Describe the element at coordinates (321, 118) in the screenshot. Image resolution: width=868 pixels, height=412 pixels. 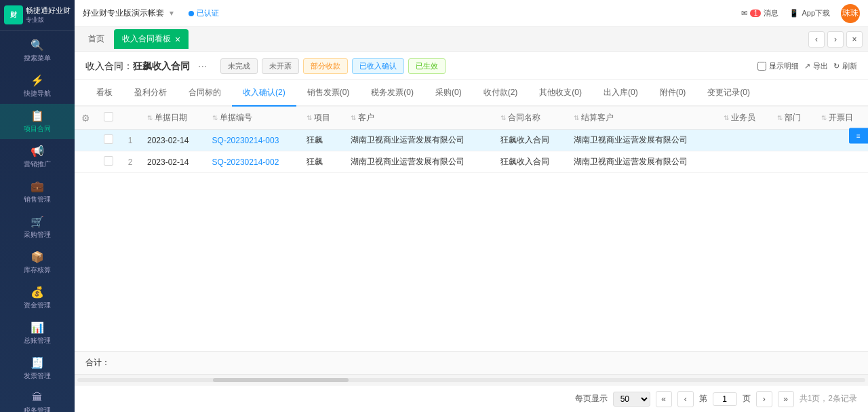
I see `project-column-header: ⇅ 项目` at that location.